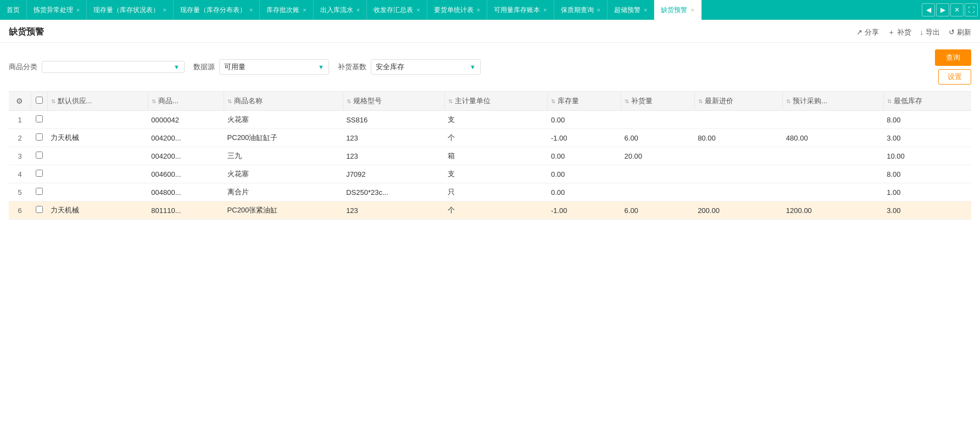 Image resolution: width=980 pixels, height=437 pixels. What do you see at coordinates (40, 100) in the screenshot?
I see `select-all-checkbox` at bounding box center [40, 100].